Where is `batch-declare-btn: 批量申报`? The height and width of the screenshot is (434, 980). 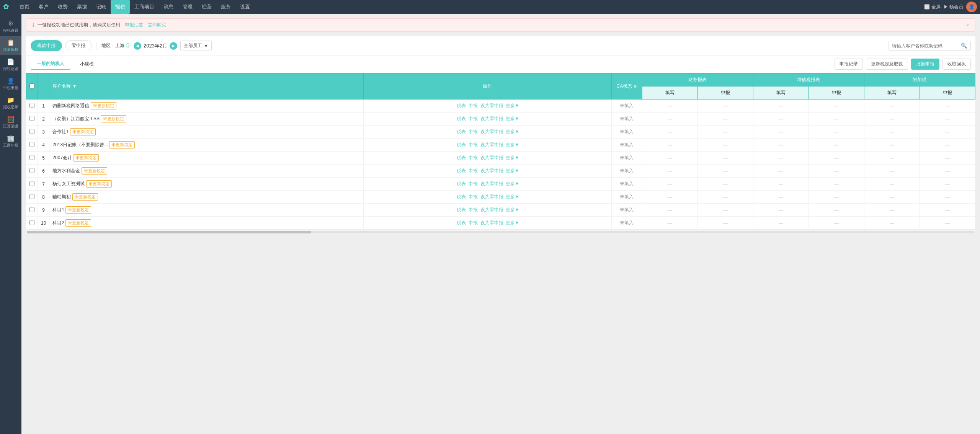 batch-declare-btn: 批量申报 is located at coordinates (925, 64).